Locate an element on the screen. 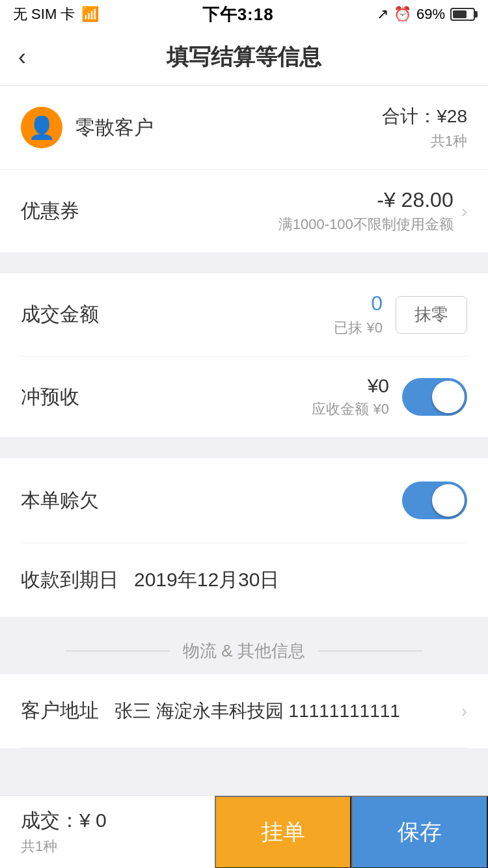 The height and width of the screenshot is (868, 488). avatar-icon: 👤 is located at coordinates (42, 128).